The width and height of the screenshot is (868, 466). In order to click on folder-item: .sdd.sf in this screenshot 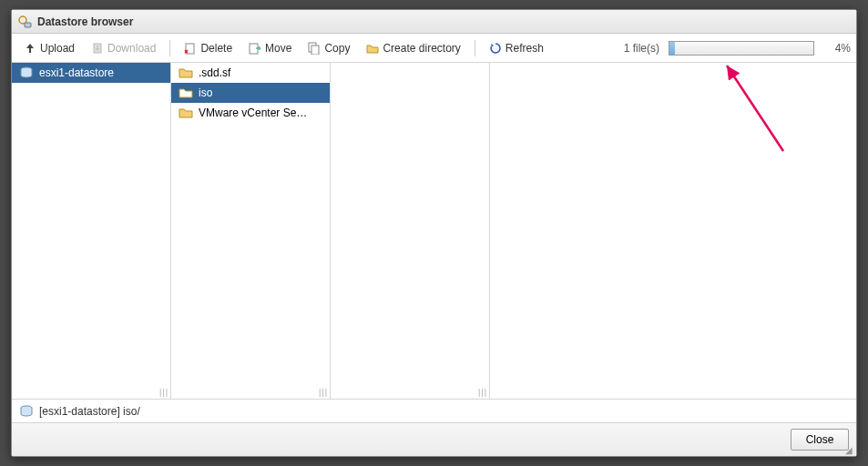, I will do `click(250, 73)`.